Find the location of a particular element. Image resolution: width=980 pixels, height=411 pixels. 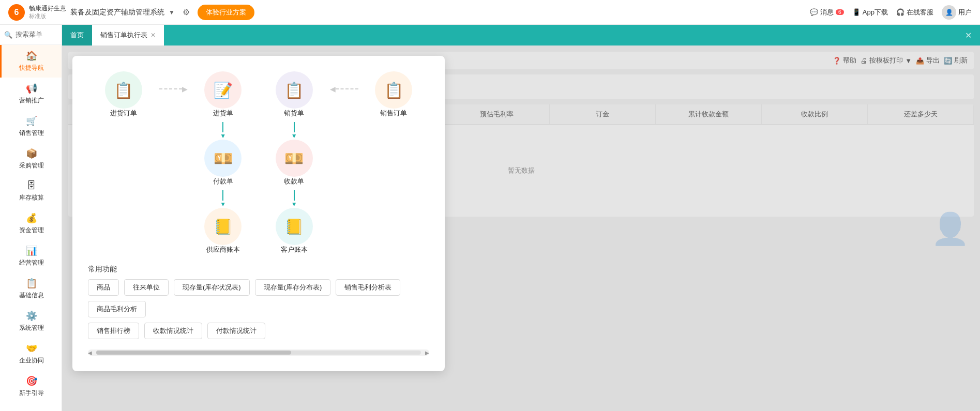

beginner-icon: 🎯 is located at coordinates (32, 381).